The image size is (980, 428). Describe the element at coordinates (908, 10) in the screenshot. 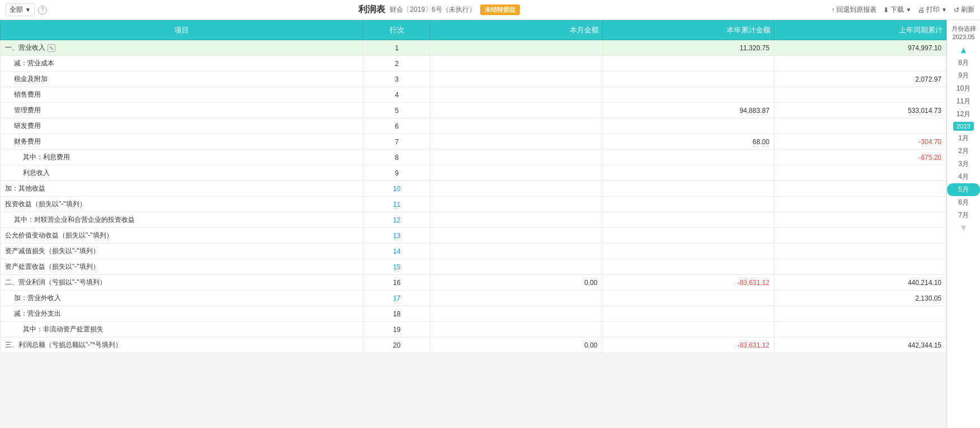

I see `download-arrow-icon: ▼` at that location.